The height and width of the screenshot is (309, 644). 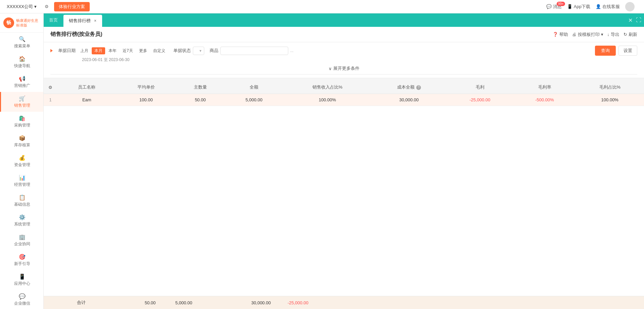 What do you see at coordinates (609, 34) in the screenshot?
I see `export-icon: ↓` at bounding box center [609, 34].